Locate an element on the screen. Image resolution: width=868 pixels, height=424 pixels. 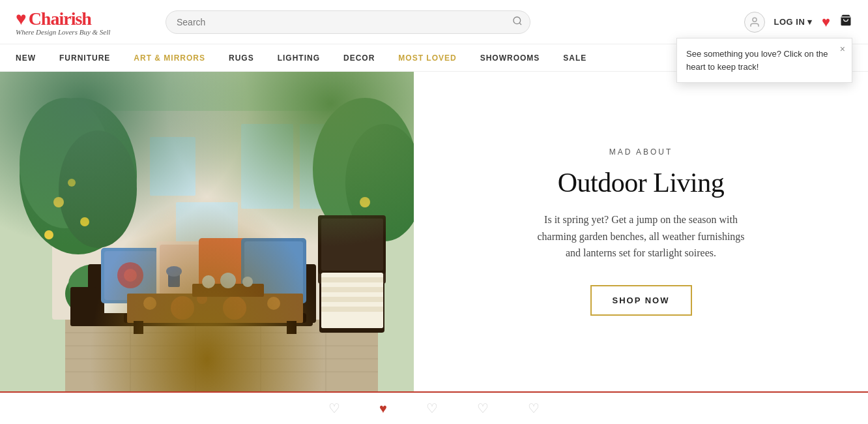
promo-description: Is it spring yet? Get a jump on the seas… is located at coordinates (641, 236).